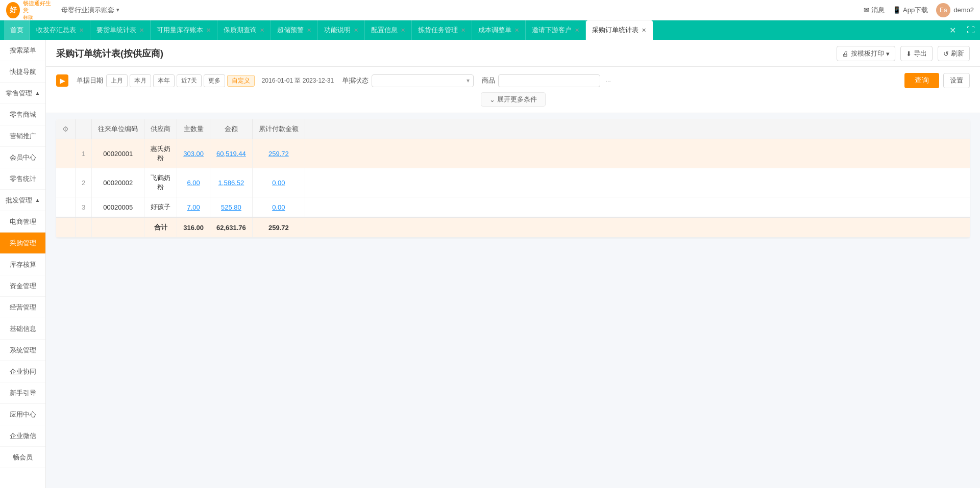  What do you see at coordinates (490, 30) in the screenshot?
I see `nav-tabs: 首页 收发存汇总表 ✕ 要货单统计表 ✕ 可用量库存账本 ✕ 保质期查询 ✕ 超…` at bounding box center [490, 30].